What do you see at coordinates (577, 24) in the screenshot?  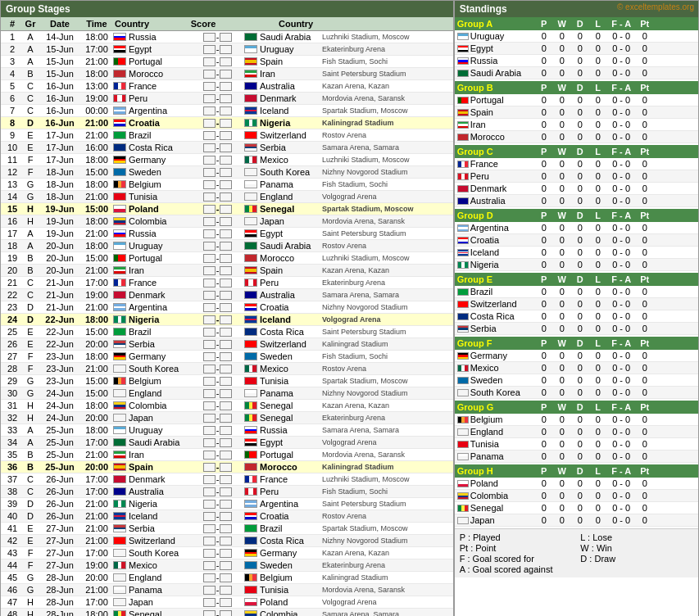 I see `group-header: Group A P W D L F - A Pt` at bounding box center [577, 24].